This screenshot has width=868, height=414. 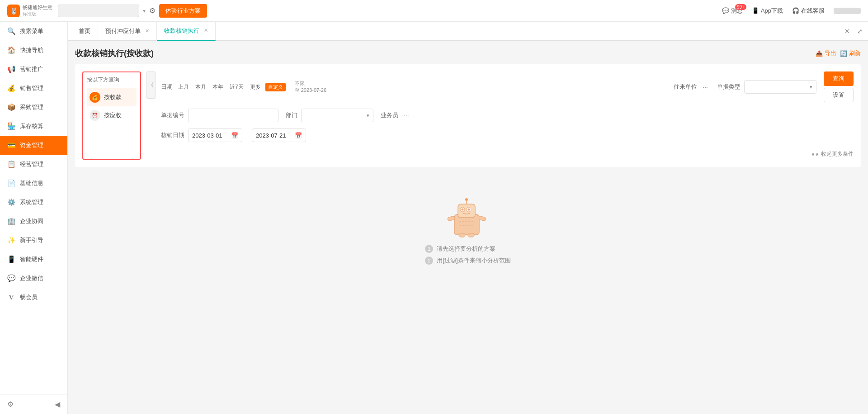 What do you see at coordinates (152, 11) in the screenshot?
I see `settings-gear-icon: ⚙` at bounding box center [152, 11].